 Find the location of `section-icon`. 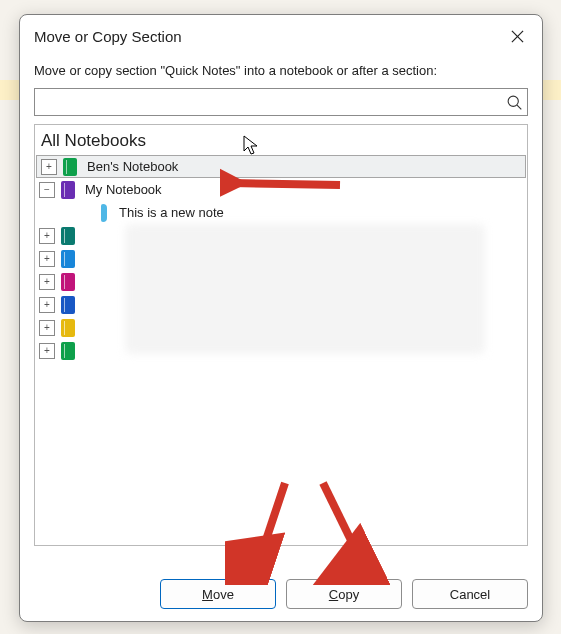

section-icon is located at coordinates (104, 213).